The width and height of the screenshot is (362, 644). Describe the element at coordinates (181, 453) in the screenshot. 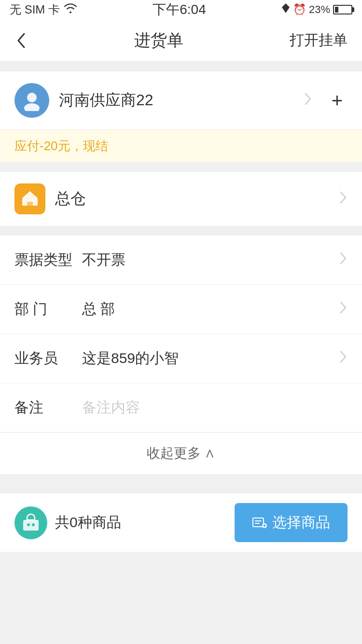

I see `collapse-button: 收起更多 ∧` at that location.